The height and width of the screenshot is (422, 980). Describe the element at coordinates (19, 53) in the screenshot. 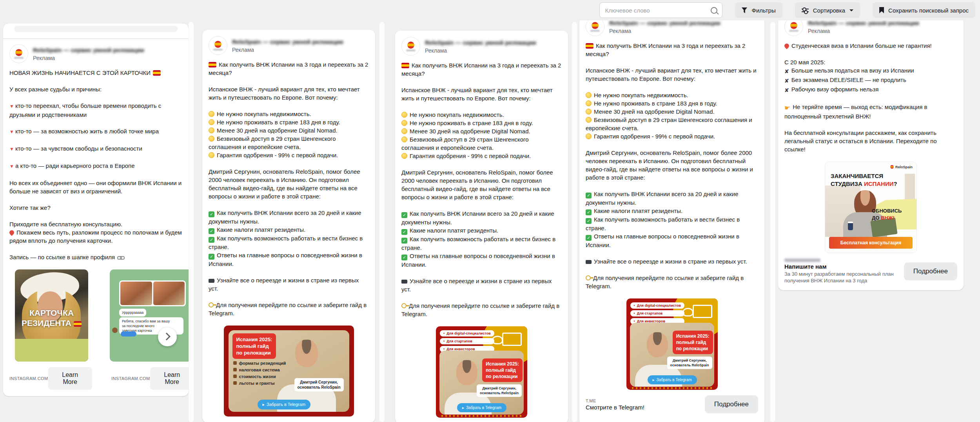

I see `spain-logo-icon` at that location.